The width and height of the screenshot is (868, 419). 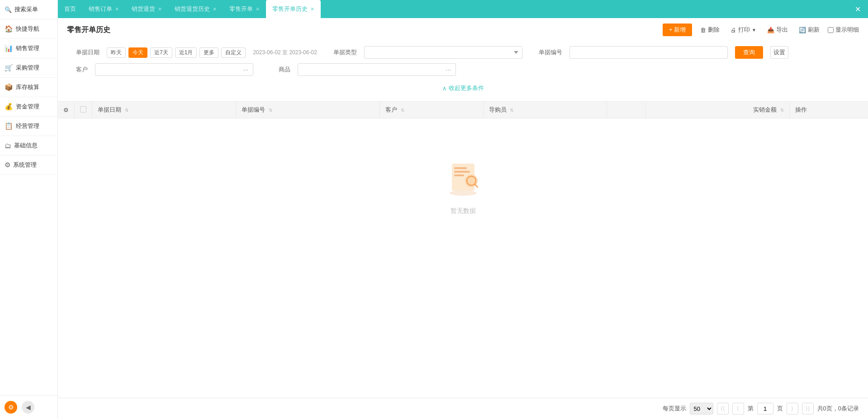 What do you see at coordinates (463, 88) in the screenshot?
I see `collapse-filter-button: ∧ 收起更多条件` at bounding box center [463, 88].